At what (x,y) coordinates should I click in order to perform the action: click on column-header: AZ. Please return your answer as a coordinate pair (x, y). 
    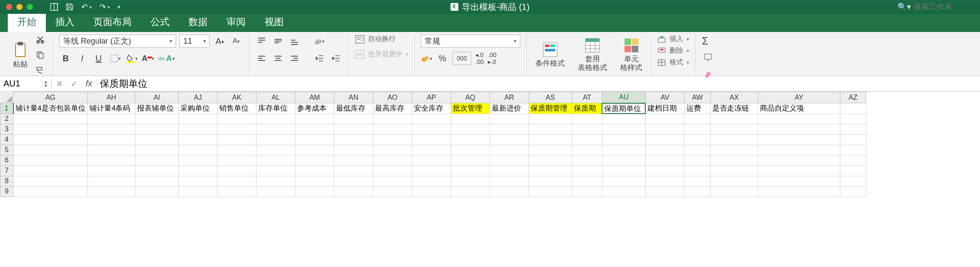
    Looking at the image, I should click on (853, 98).